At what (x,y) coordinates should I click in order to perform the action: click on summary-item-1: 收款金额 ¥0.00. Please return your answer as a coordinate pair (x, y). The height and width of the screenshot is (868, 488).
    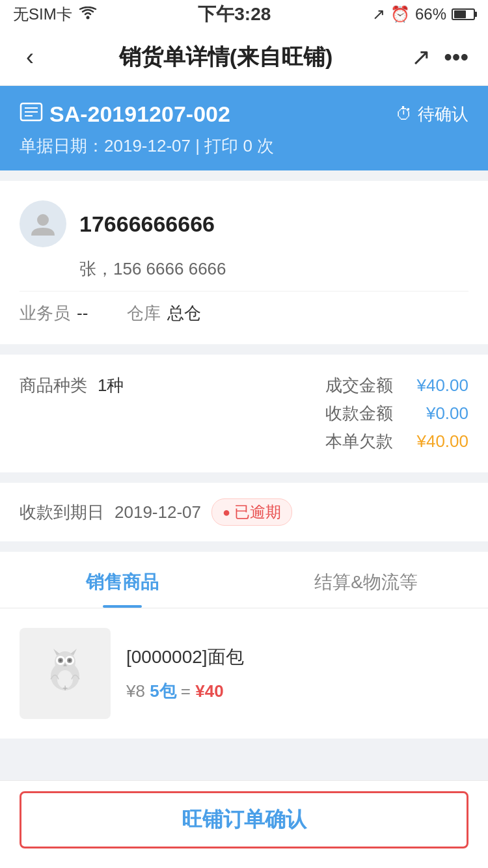
    Looking at the image, I should click on (397, 414).